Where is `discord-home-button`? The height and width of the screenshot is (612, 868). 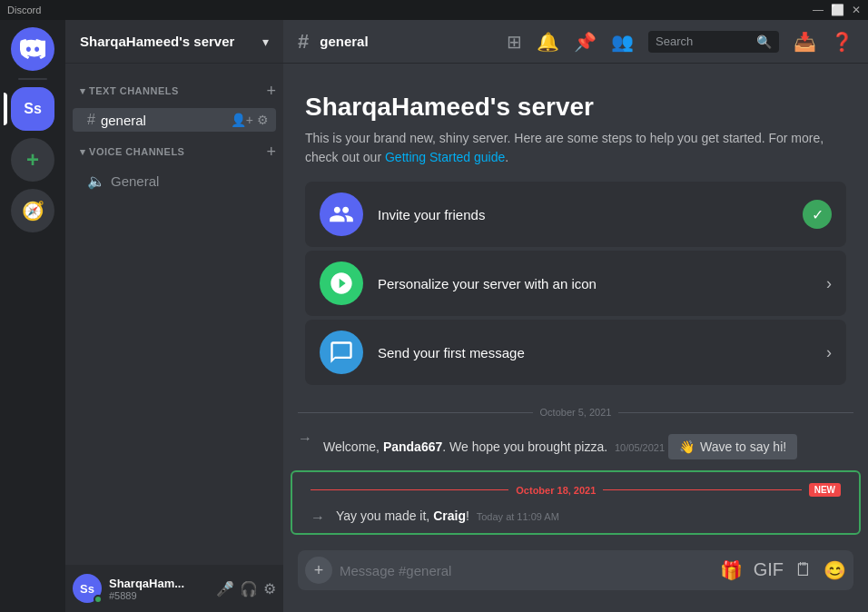
discord-home-button is located at coordinates (33, 49).